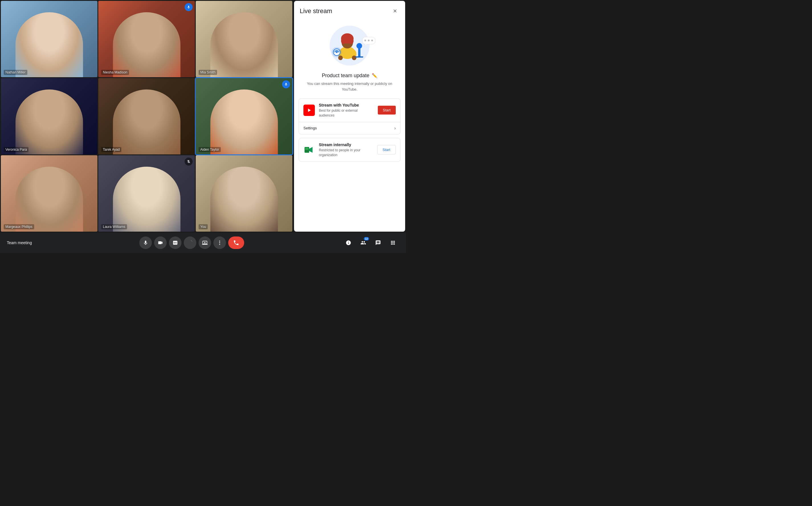 The height and width of the screenshot is (506, 812). Describe the element at coordinates (49, 116) in the screenshot. I see `video-tile-veronica: Veronica Para` at that location.